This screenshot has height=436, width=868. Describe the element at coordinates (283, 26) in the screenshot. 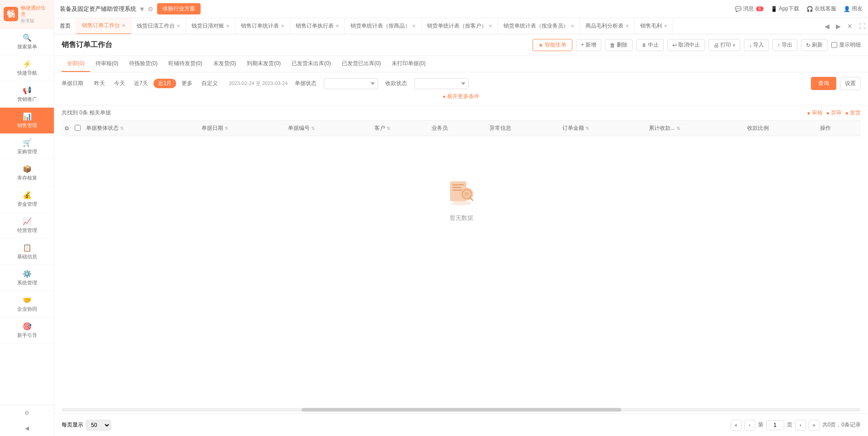

I see `tab-close-4: ✕` at that location.